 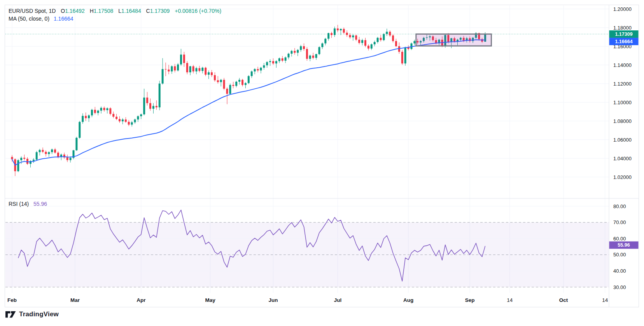 What do you see at coordinates (12, 300) in the screenshot?
I see `time-axis-label: Feb` at bounding box center [12, 300].